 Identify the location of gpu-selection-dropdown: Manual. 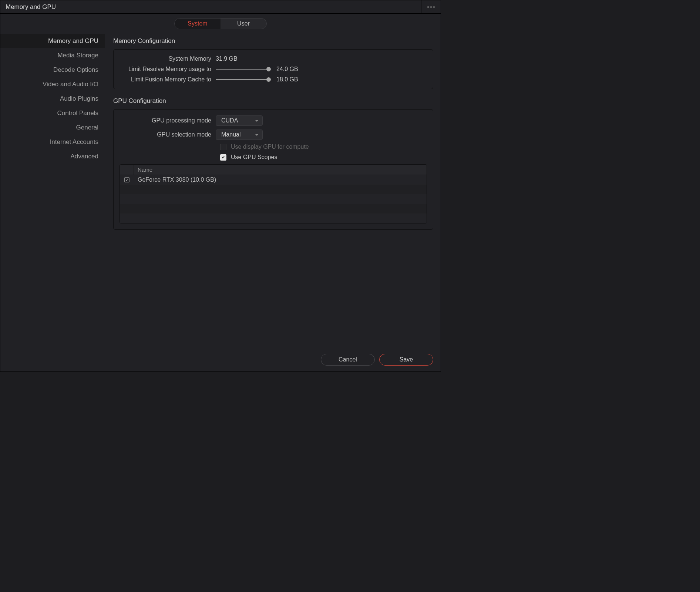
(239, 135).